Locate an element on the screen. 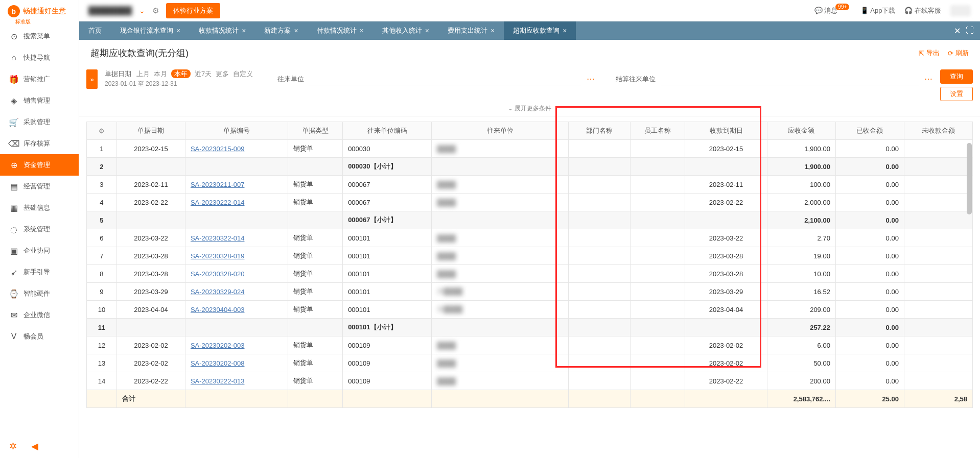 The width and height of the screenshot is (980, 458). subtotal-row: 5 000067【小计】 2,100.00 0.00 is located at coordinates (530, 221).